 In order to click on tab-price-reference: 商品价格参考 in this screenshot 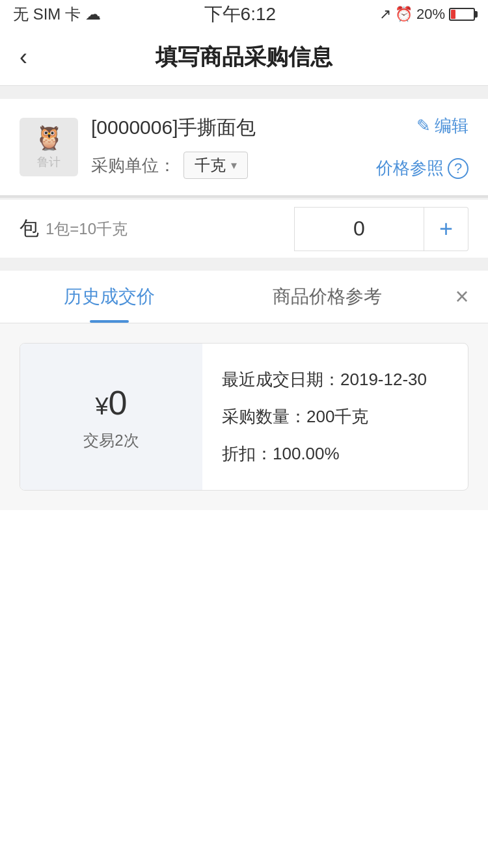, I will do `click(327, 297)`.